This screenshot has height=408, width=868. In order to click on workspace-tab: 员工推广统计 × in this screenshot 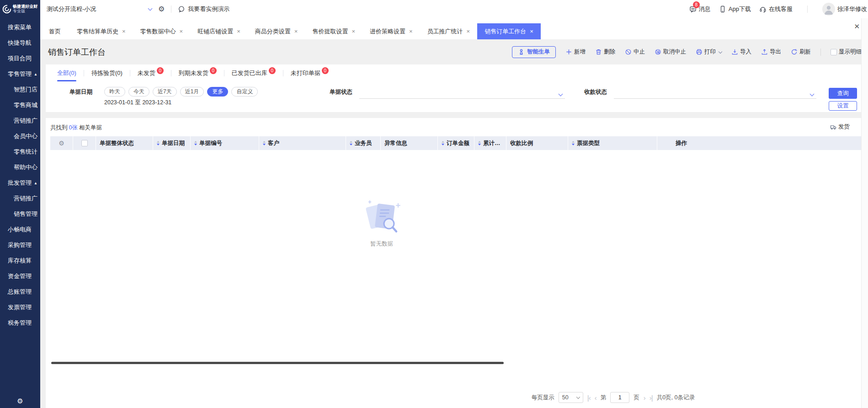, I will do `click(449, 31)`.